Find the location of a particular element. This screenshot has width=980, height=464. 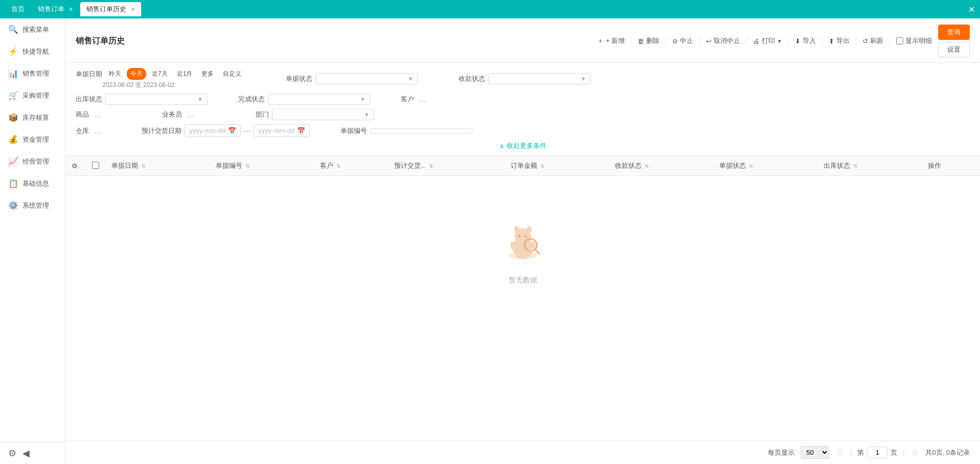

refresh-icon: ↺ is located at coordinates (865, 41).